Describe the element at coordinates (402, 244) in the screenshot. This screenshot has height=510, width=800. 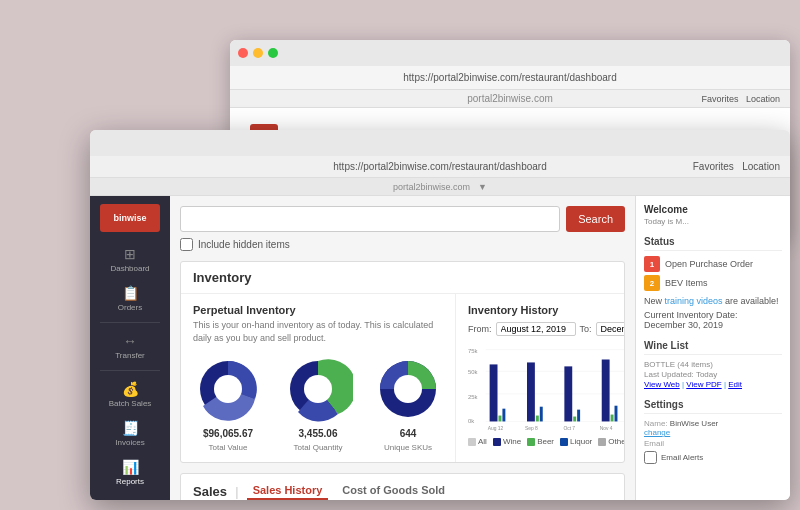
I see `hidden-items-row: Include hidden items` at that location.